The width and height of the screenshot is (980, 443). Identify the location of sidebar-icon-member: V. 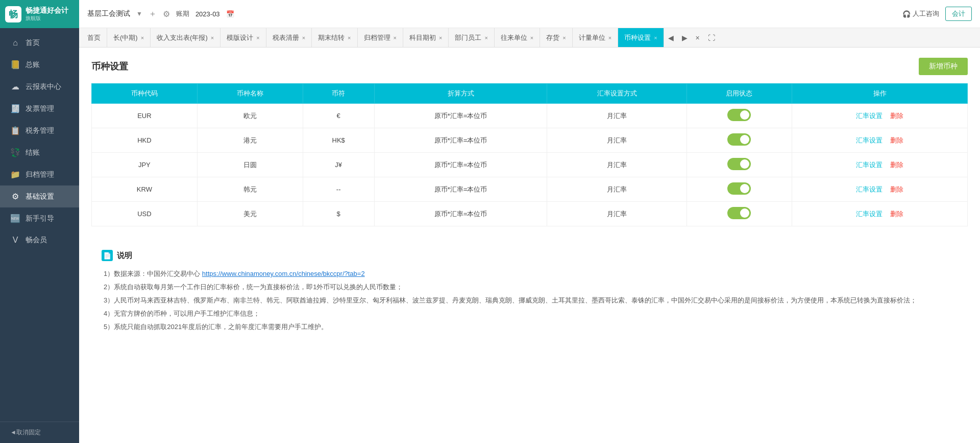
(15, 240).